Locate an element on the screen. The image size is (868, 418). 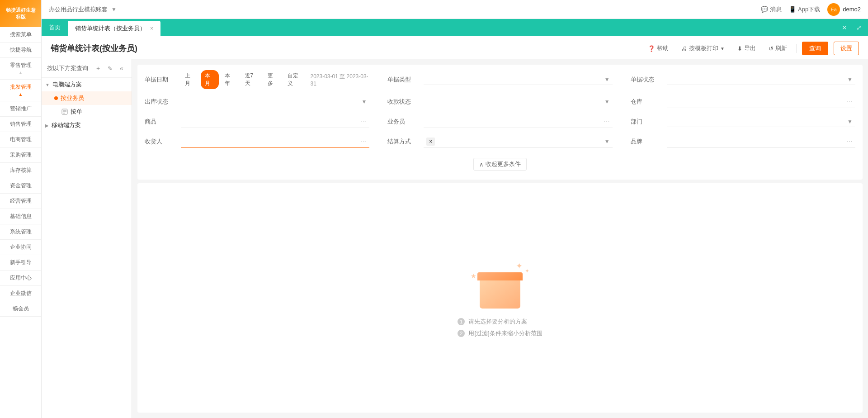
tree-item-by-salesperson: 按业务员 is located at coordinates (87, 98).